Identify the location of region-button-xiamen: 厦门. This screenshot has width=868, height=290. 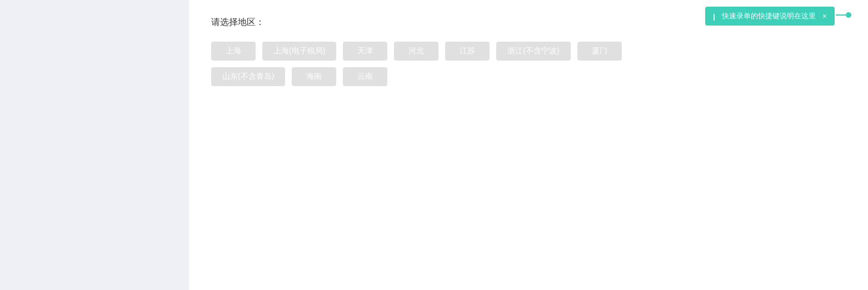
(600, 51).